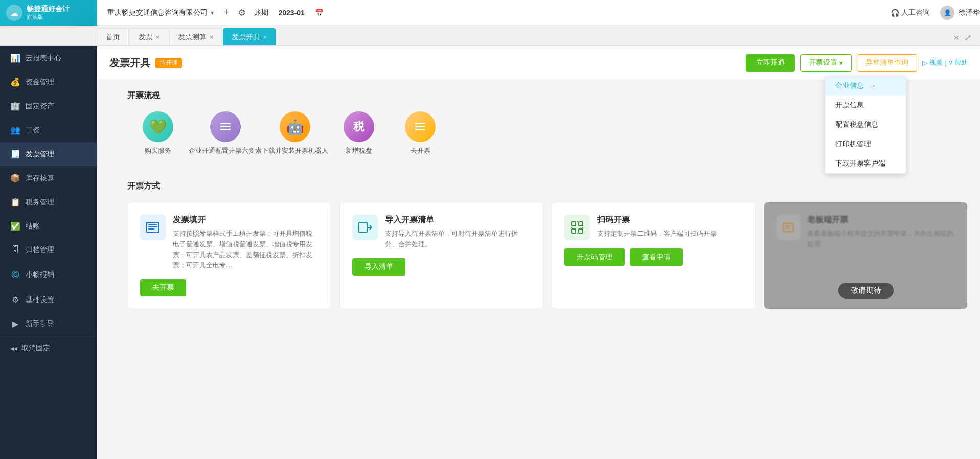  I want to click on method-card-1-header: 发票填开 支持按照发票样式手工填开发票；可开具增值税电子普通发票、增值税普通发票…, so click(229, 243).